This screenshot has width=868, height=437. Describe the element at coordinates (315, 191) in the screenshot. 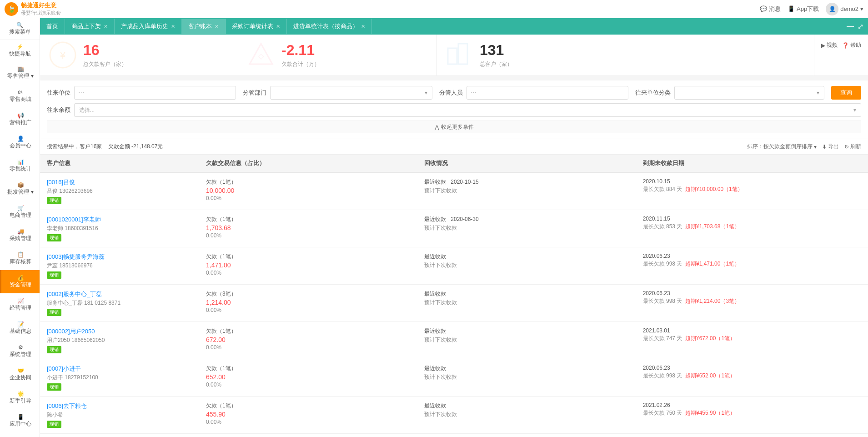

I see `debt-amount: 10,000.00` at that location.